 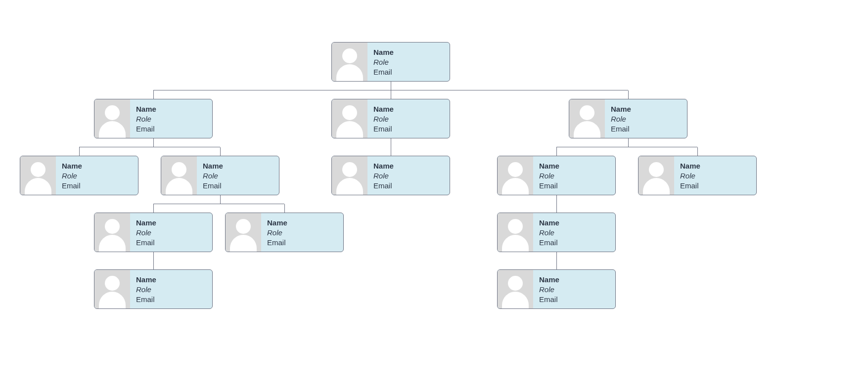 I want to click on org-node-b1: NameRoleEmail, so click(x=391, y=175).